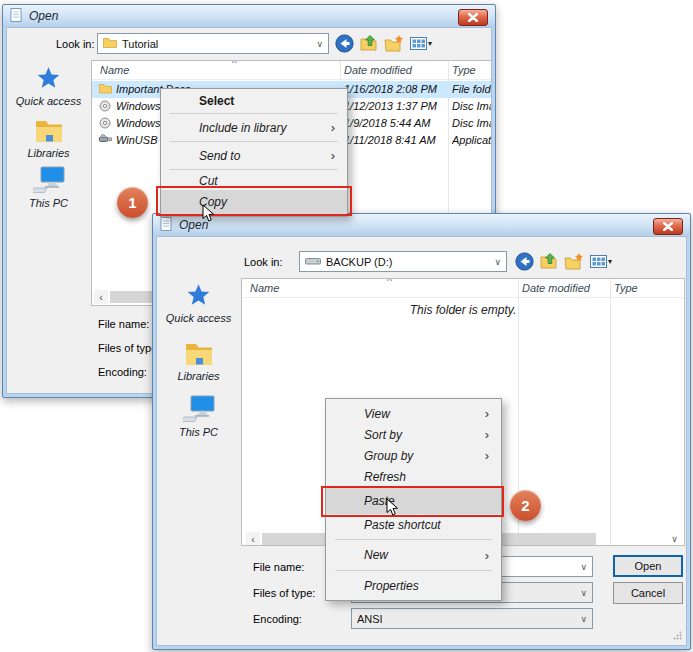 This screenshot has width=693, height=652. I want to click on menu-item-sort-by: Sort by ›, so click(414, 434).